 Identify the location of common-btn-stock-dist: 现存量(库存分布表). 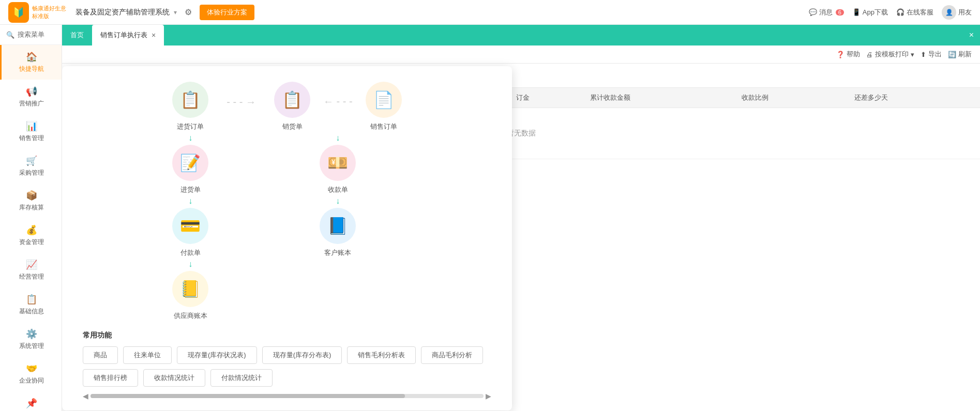
(302, 355).